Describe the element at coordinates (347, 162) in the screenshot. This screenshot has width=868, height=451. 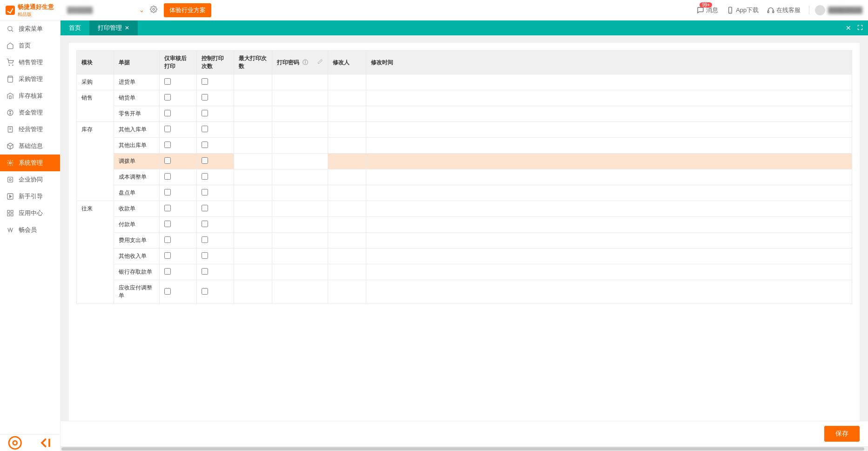
I see `cell-modifier` at that location.